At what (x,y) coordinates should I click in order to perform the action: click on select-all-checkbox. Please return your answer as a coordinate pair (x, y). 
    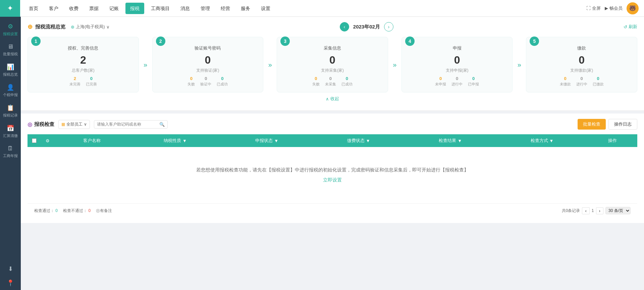
    Looking at the image, I should click on (34, 141).